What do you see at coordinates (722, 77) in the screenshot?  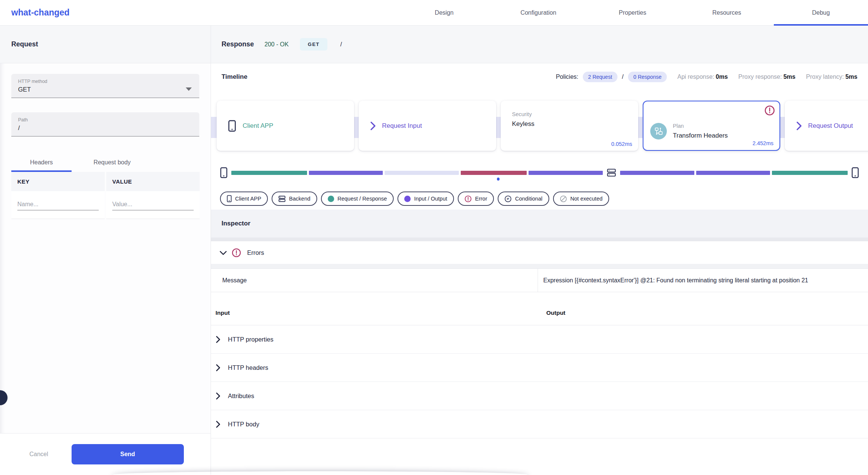 I see `api-response-value: 0ms` at bounding box center [722, 77].